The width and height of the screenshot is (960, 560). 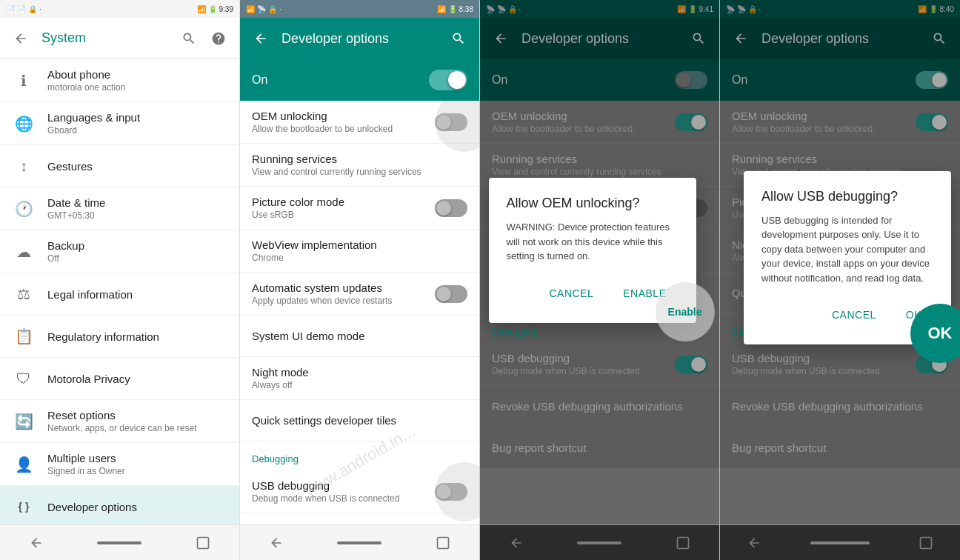 I want to click on languages-icon: 🌐, so click(x=24, y=124).